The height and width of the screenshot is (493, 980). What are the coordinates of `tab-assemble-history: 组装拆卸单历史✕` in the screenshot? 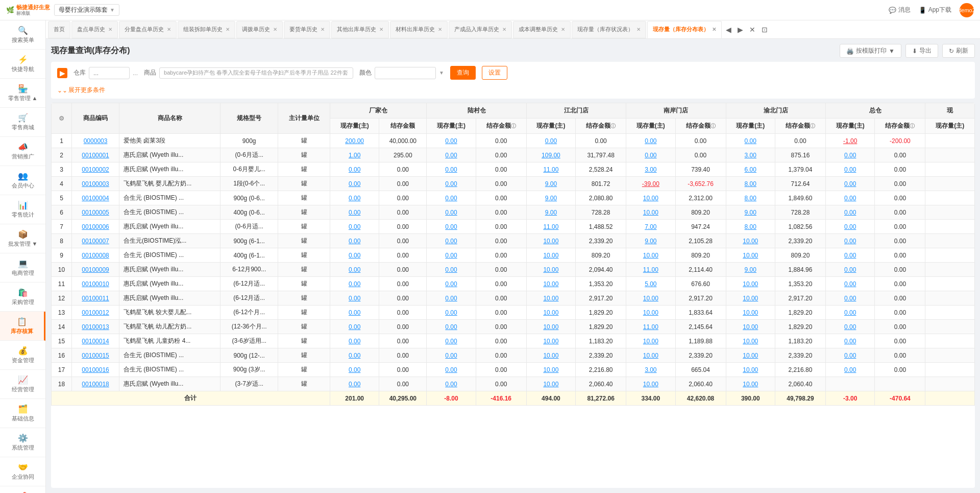 It's located at (206, 30).